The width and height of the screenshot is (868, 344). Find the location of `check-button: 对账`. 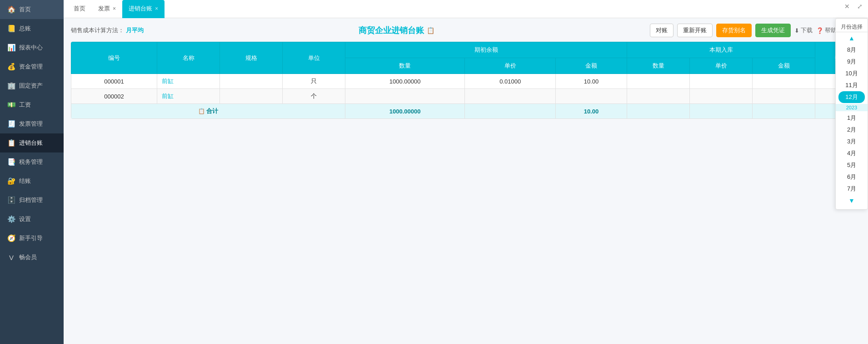

check-button: 对账 is located at coordinates (662, 30).